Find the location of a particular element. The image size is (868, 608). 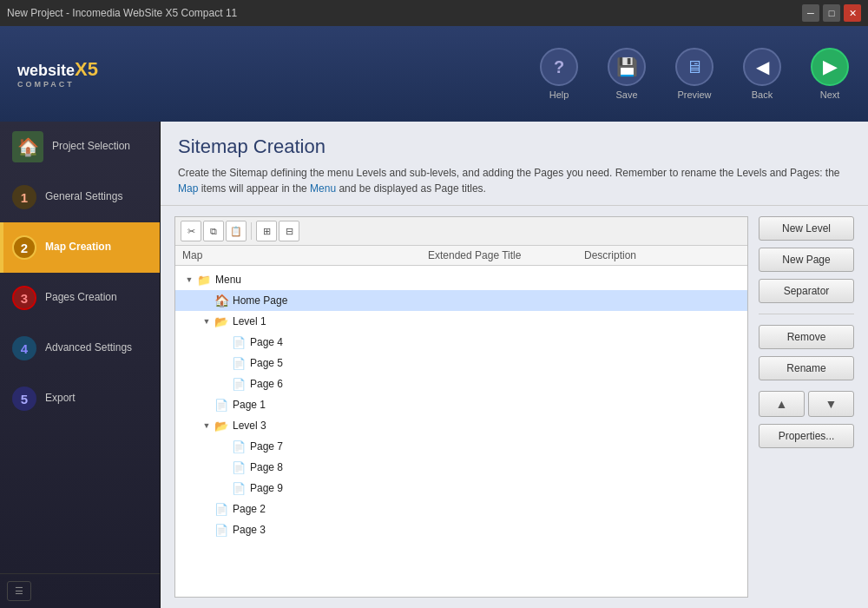

toggle-menu: ▼ is located at coordinates (189, 280).